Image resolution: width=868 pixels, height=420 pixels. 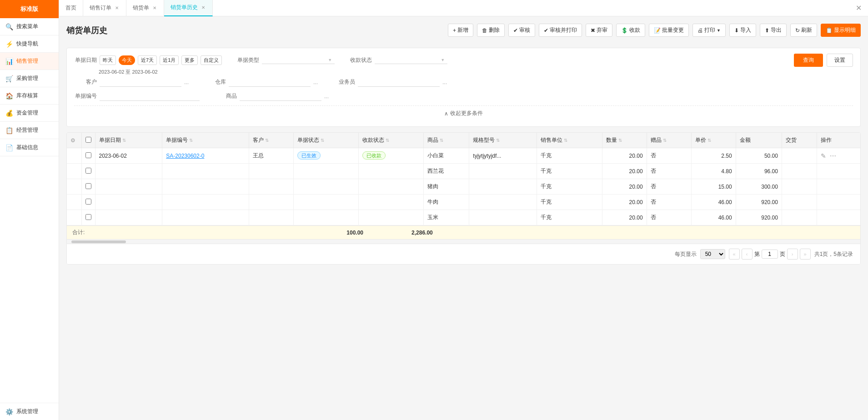 I want to click on h-scrollbar-thumb, so click(x=99, y=242).